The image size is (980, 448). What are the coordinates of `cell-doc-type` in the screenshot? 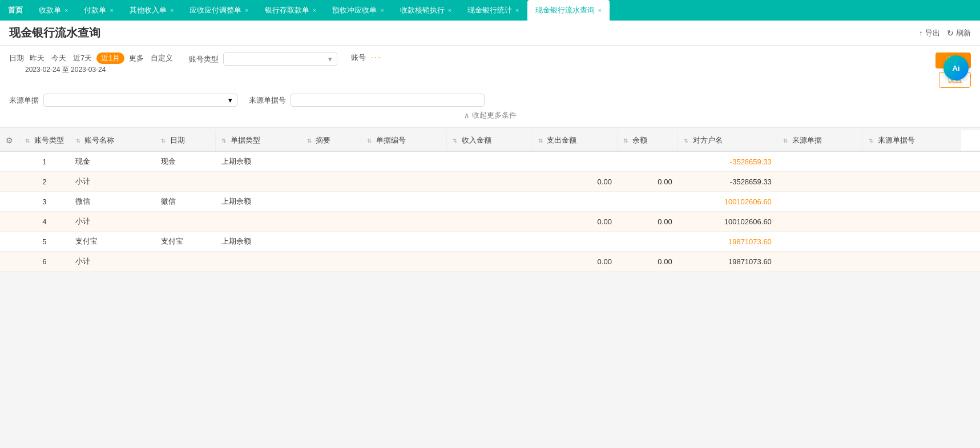 It's located at (331, 202).